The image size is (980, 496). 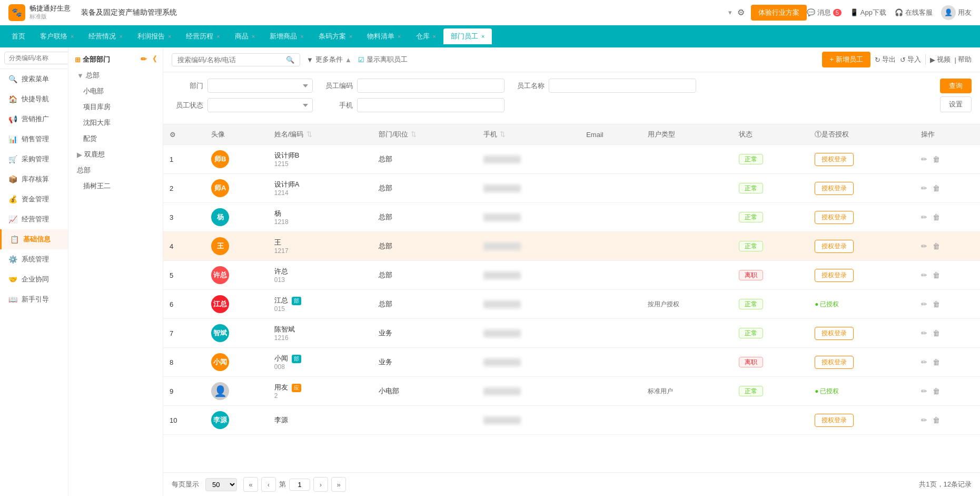 What do you see at coordinates (963, 60) in the screenshot?
I see `help-btn: | 帮助` at bounding box center [963, 60].